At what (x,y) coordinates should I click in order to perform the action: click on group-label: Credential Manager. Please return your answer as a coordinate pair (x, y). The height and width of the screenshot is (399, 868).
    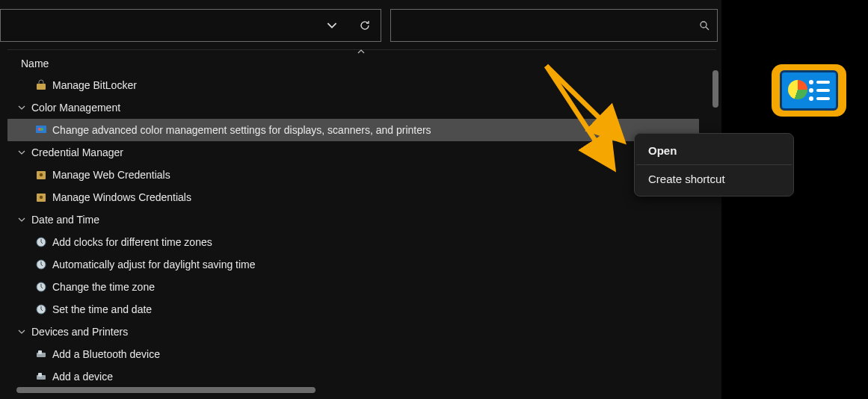
    Looking at the image, I should click on (78, 152).